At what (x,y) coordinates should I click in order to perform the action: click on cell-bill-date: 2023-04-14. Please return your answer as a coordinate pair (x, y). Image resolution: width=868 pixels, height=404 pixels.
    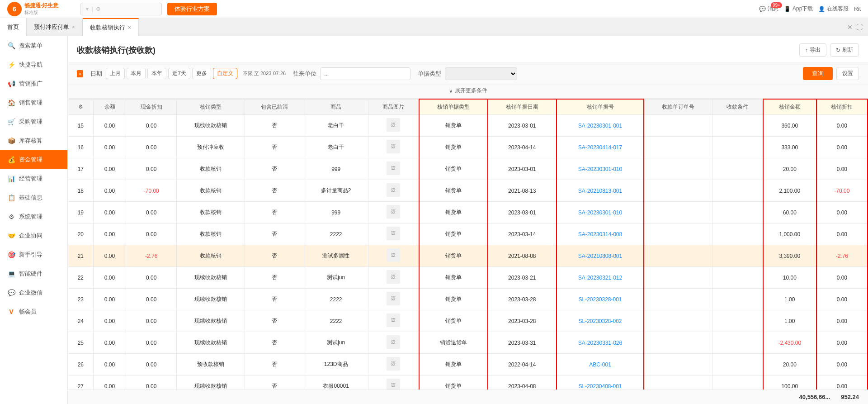
    Looking at the image, I should click on (522, 147).